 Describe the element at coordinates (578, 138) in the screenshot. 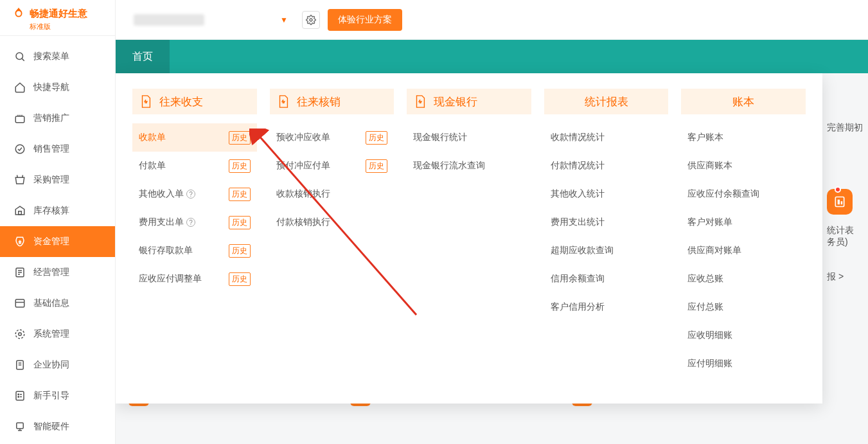

I see `mega-item-label: 收款情况统计` at that location.